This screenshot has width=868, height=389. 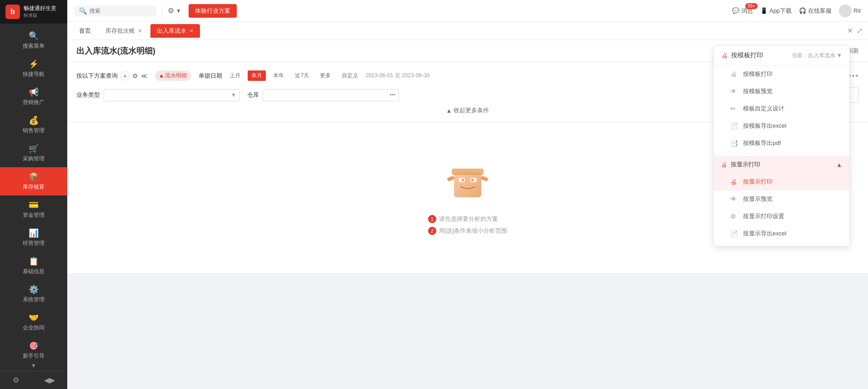 What do you see at coordinates (782, 109) in the screenshot?
I see `dropdown-template-custom: ✏ 模板自定义设计` at bounding box center [782, 109].